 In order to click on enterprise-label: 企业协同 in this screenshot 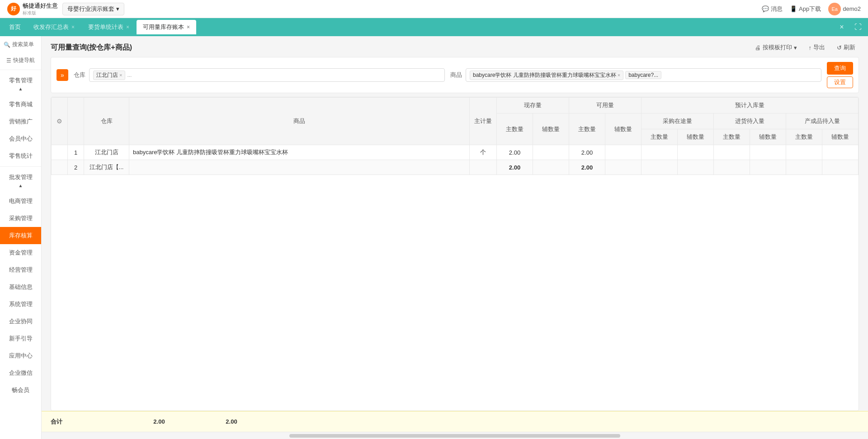, I will do `click(21, 321)`.